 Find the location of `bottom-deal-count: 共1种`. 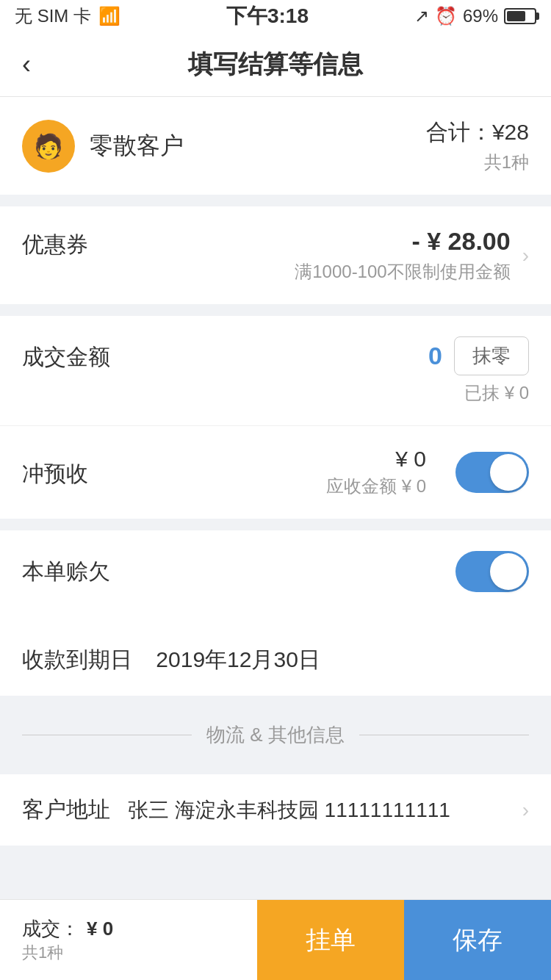

bottom-deal-count: 共1种 is located at coordinates (129, 953).